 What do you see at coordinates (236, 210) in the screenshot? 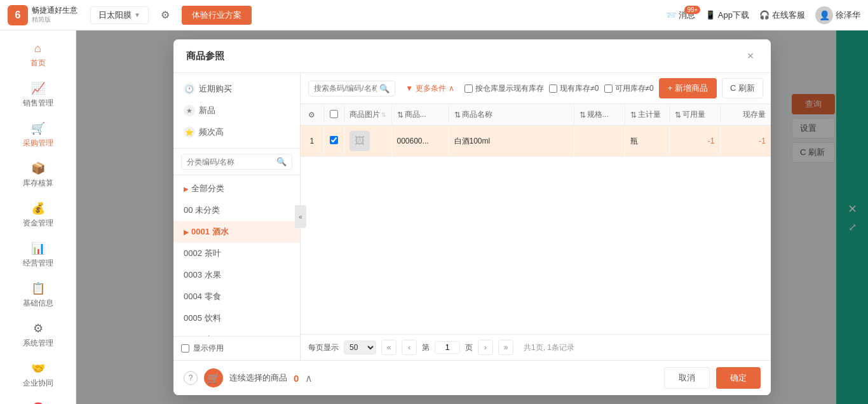
I see `category-unclassified: 00 未分类` at bounding box center [236, 210].